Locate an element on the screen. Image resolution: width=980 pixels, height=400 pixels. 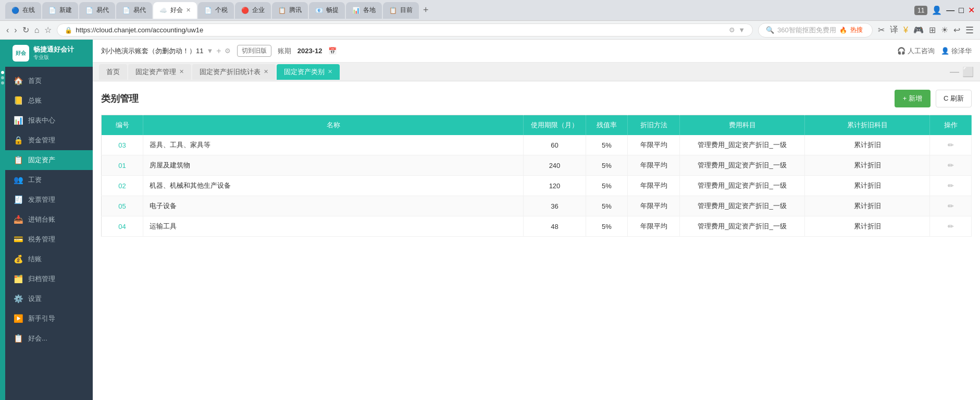
sidebar-label-tax: 税务管理 is located at coordinates (42, 239).